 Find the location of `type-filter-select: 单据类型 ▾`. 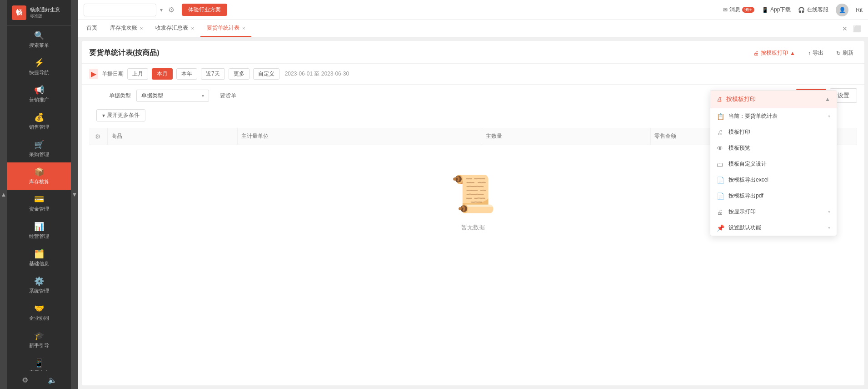

type-filter-select: 单据类型 ▾ is located at coordinates (173, 96).